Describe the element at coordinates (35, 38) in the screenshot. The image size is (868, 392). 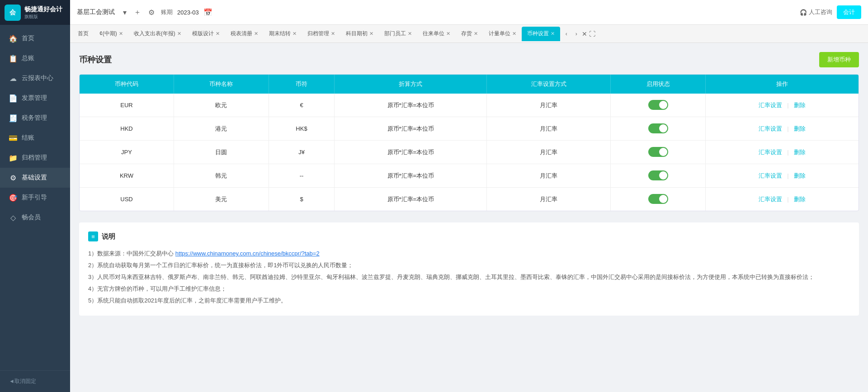
I see `sidebar-item-home: 🏠 首页` at that location.